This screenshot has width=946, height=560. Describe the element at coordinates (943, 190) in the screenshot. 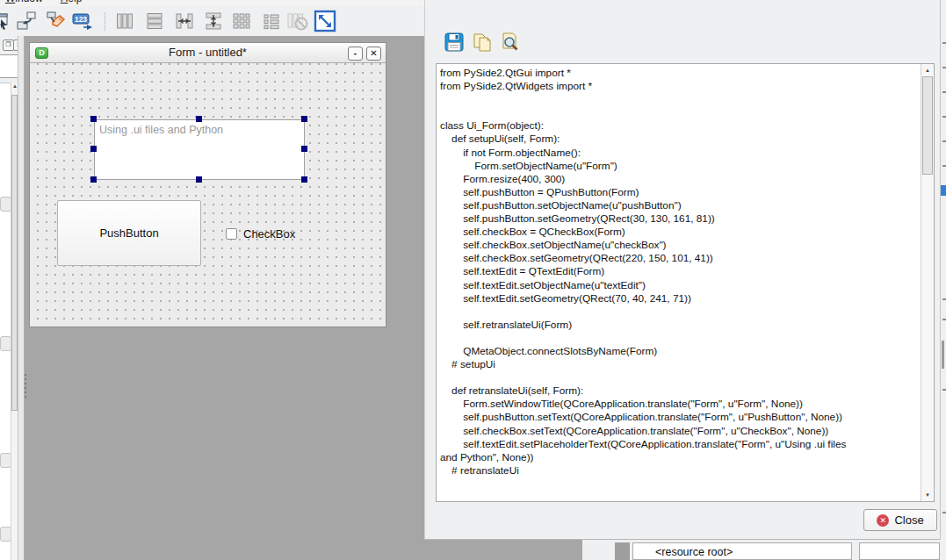

I see `selected-row-sliver` at that location.